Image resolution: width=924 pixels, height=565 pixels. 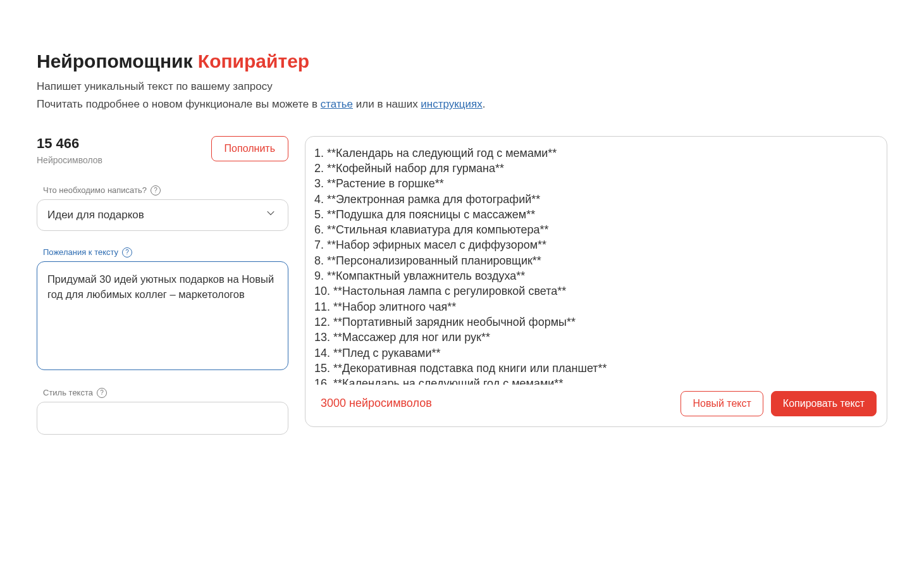 I want to click on article-link: статье, so click(x=336, y=104).